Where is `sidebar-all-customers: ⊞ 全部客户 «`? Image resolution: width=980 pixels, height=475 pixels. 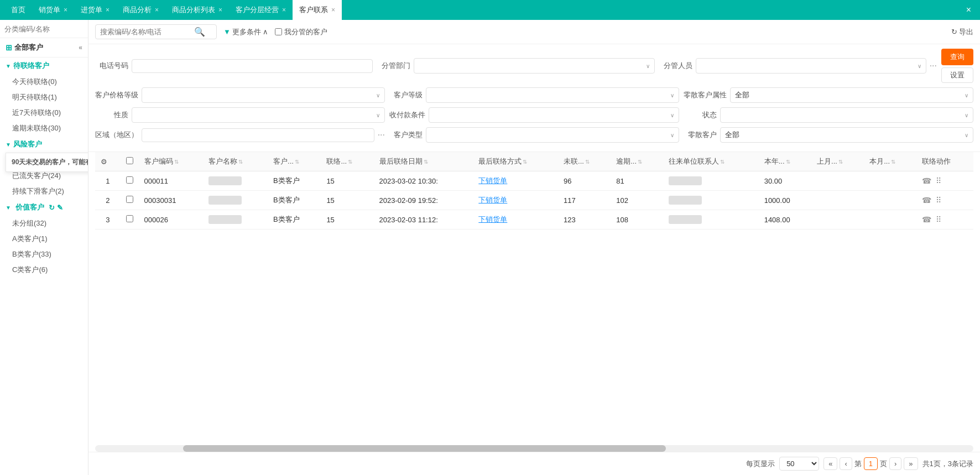 sidebar-all-customers: ⊞ 全部客户 « is located at coordinates (44, 48).